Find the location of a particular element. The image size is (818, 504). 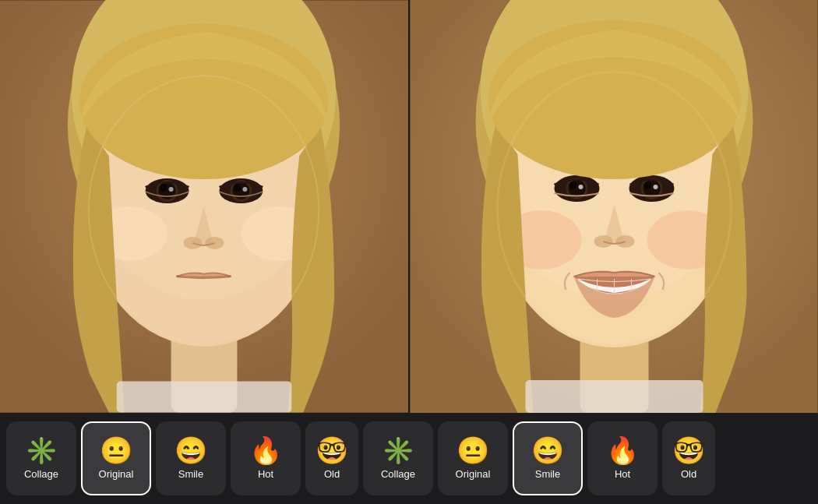

original-right-icon: 😐 is located at coordinates (473, 450).